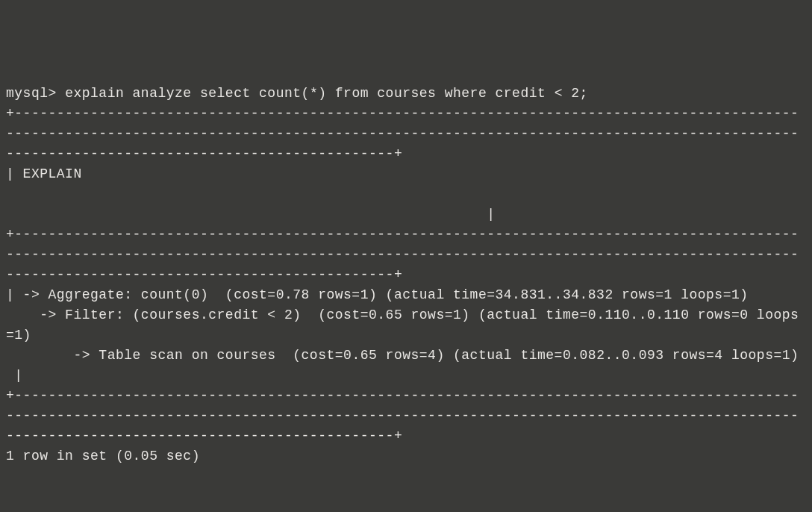  I want to click on plan-end-pipe: |, so click(406, 376).